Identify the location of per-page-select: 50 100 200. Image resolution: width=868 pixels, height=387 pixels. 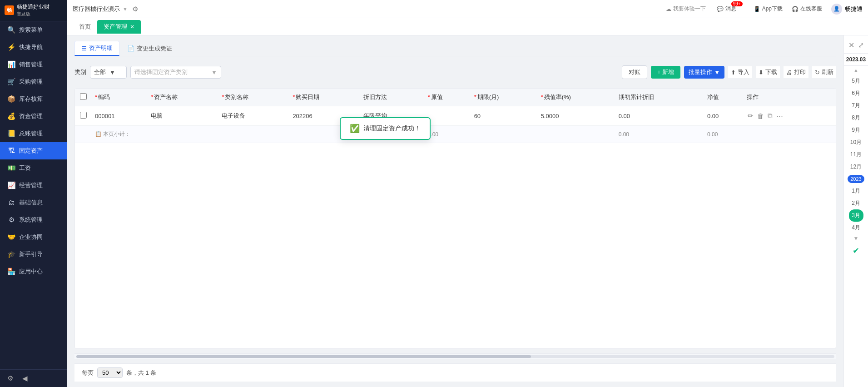
(110, 372).